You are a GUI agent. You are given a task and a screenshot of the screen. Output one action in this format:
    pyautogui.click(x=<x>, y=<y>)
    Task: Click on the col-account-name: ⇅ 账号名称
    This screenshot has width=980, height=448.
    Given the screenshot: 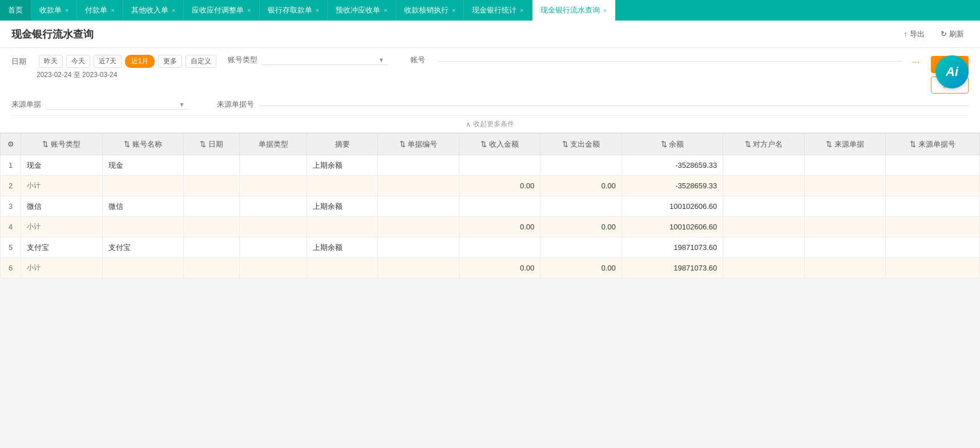 What is the action you would take?
    pyautogui.click(x=143, y=144)
    